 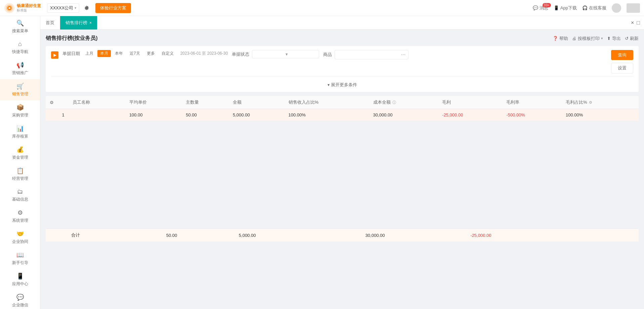 I want to click on row-sales-pct: 100.00%, so click(x=327, y=115).